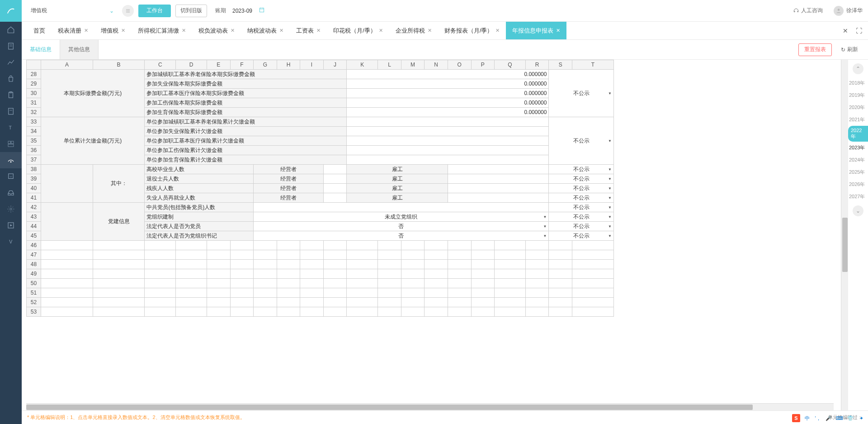 This screenshot has height=424, width=868. What do you see at coordinates (840, 418) in the screenshot?
I see `ime-keyboard-icon: ⌨` at bounding box center [840, 418].